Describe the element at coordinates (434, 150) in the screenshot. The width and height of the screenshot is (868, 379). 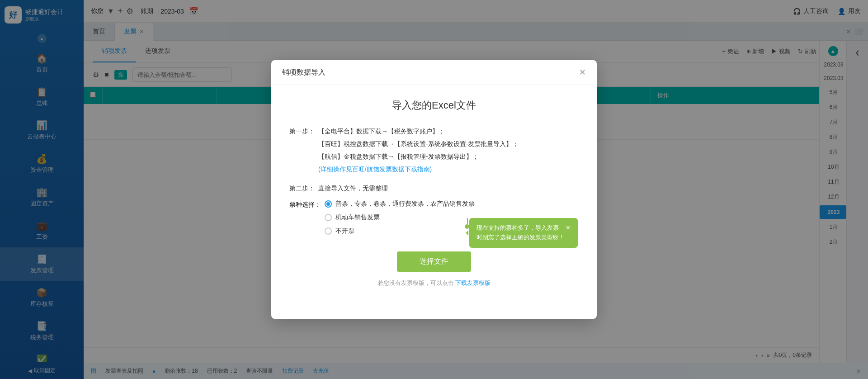
I see `step1-content: 第一步： 【全电平台】数据下载→【税务数字账户】； 【百旺】税控盘数据下载→【系…` at that location.